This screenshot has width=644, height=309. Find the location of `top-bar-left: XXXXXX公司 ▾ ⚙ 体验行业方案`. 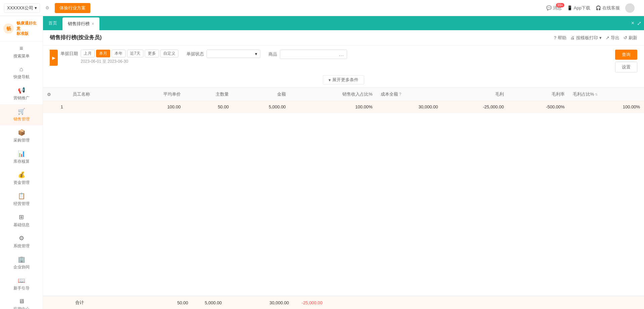

top-bar-left: XXXXXX公司 ▾ ⚙ 体验行业方案 is located at coordinates (47, 8).